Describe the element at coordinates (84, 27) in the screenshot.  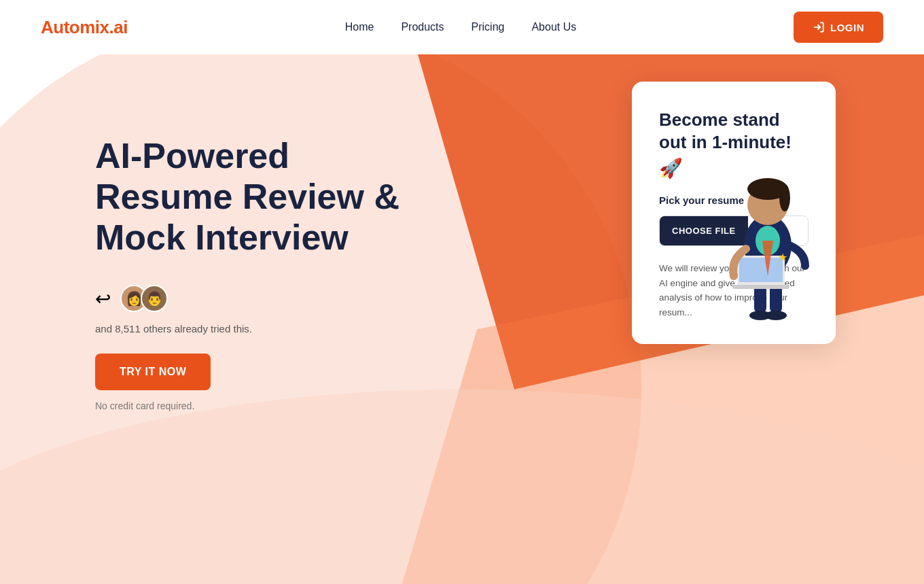
I see `logo: Automix.ai` at that location.